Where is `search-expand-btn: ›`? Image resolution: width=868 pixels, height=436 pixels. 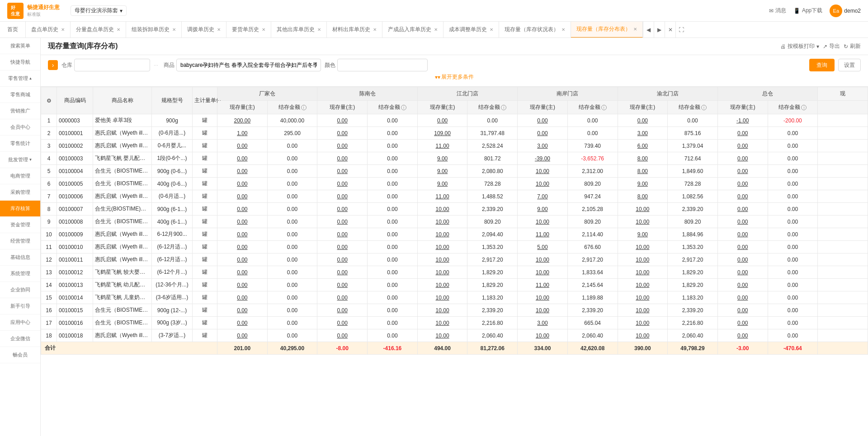
search-expand-btn: › is located at coordinates (53, 65).